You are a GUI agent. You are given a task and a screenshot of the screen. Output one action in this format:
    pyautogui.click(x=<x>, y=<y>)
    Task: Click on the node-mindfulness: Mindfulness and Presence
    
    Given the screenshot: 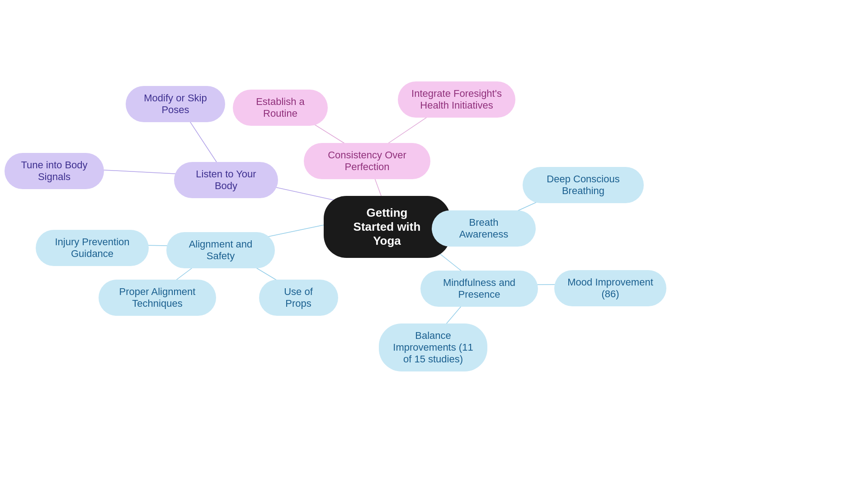 What is the action you would take?
    pyautogui.click(x=479, y=289)
    